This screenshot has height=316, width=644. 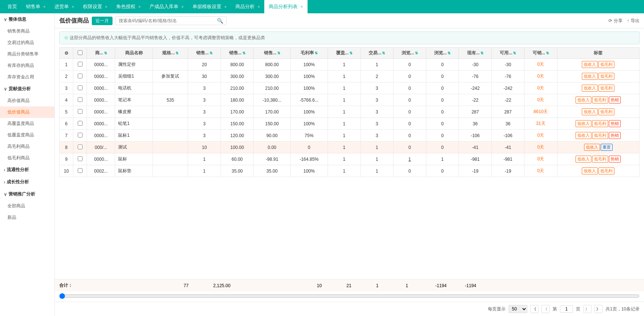 I want to click on page-header: 低价值商品 近一月 🔍 ⟳ 分享 ↑ 导出, so click(x=349, y=21).